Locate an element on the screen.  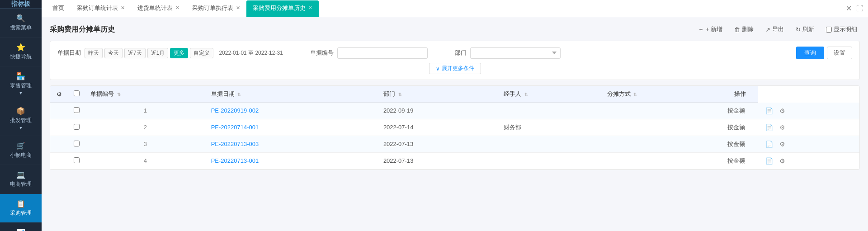
inventory-icon: 📊 is located at coordinates (21, 230).